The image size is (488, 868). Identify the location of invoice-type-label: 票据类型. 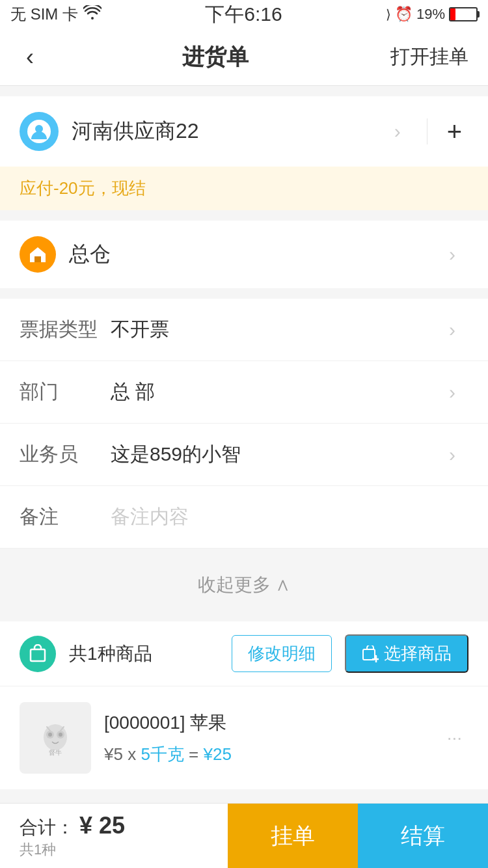
(59, 329).